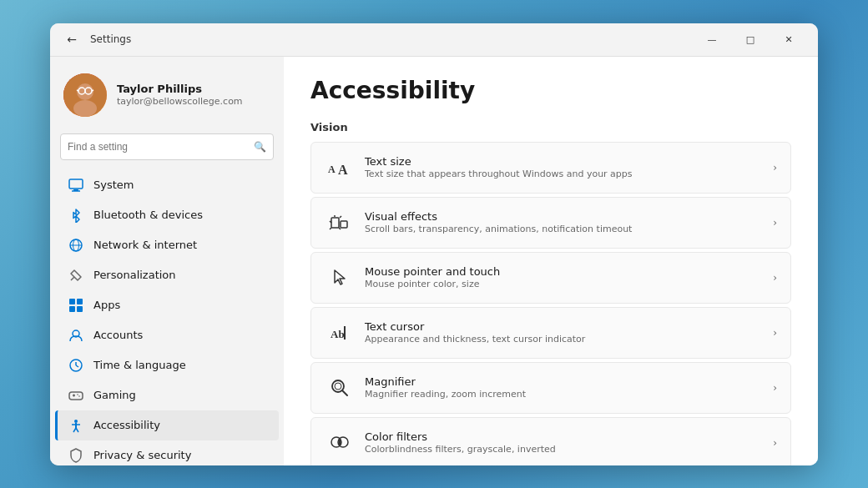  What do you see at coordinates (775, 278) in the screenshot?
I see `mouse-pointer-chevron: ›` at bounding box center [775, 278].